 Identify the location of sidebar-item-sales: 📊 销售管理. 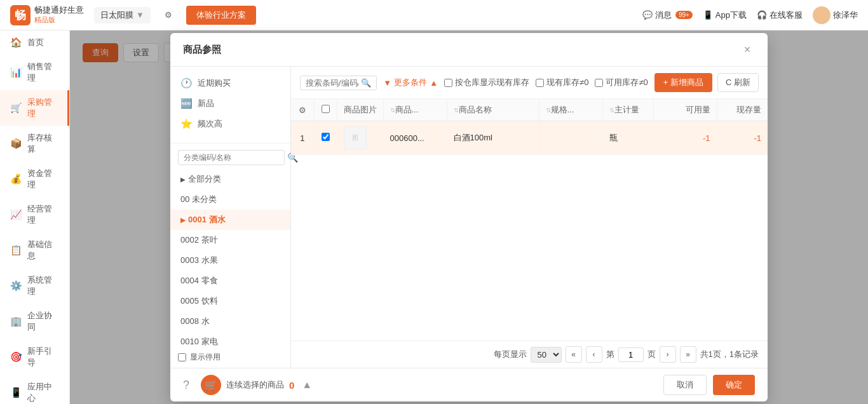
(34, 72).